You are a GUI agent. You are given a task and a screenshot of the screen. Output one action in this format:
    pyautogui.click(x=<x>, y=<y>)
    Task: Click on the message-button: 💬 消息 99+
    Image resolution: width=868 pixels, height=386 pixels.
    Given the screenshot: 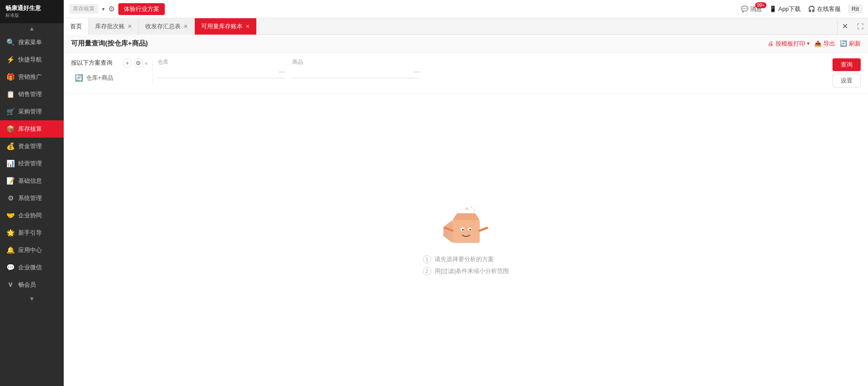 What is the action you would take?
    pyautogui.click(x=751, y=9)
    